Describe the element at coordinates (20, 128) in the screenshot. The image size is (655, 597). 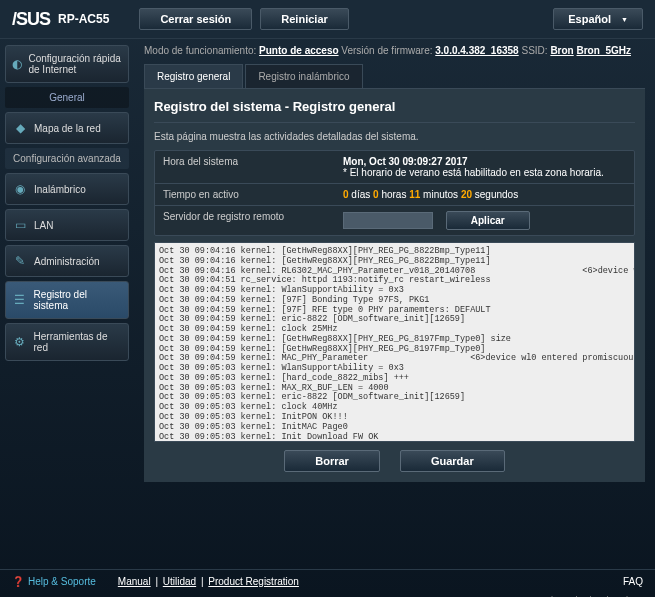
I see `map-icon: ◆` at that location.